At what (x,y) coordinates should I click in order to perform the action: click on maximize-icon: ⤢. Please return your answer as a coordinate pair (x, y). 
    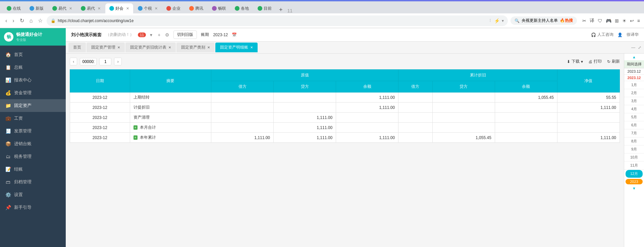
    Looking at the image, I should click on (640, 48).